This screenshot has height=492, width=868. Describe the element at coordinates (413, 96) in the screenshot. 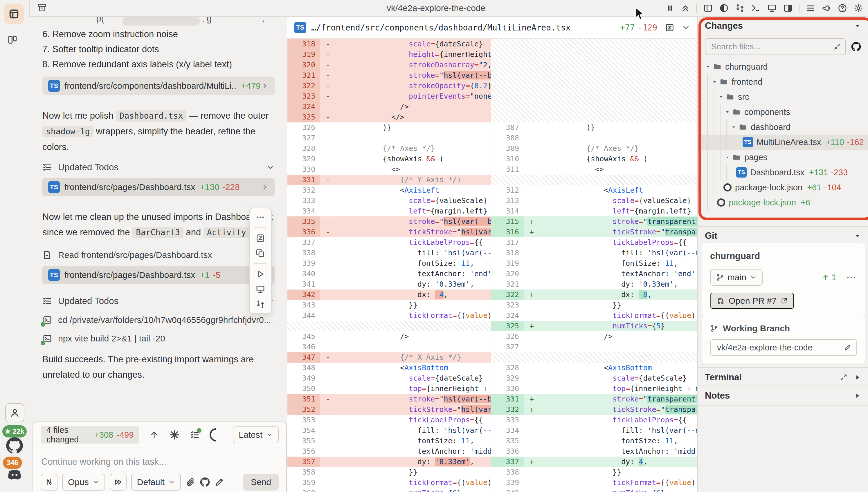

I see `code-text: pointerEvents="none"` at that location.